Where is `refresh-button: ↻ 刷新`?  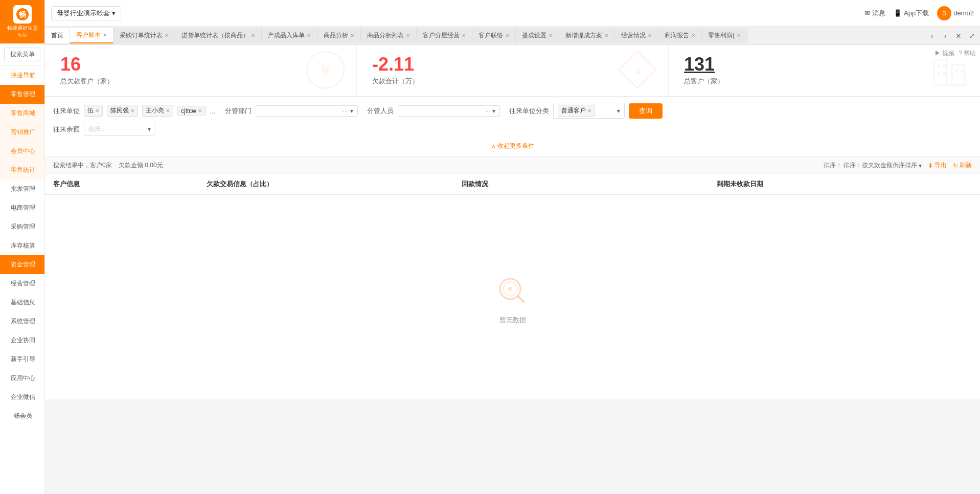 refresh-button: ↻ 刷新 is located at coordinates (962, 166).